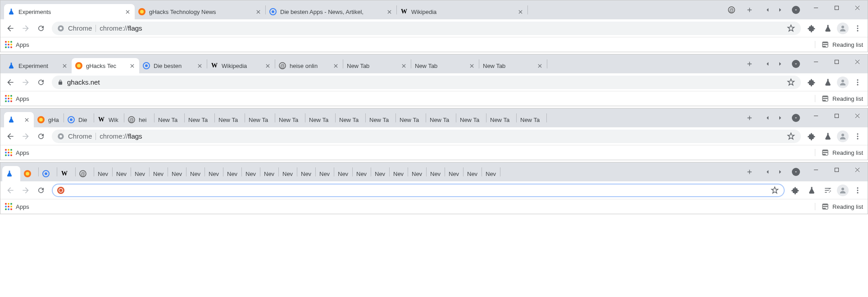  Describe the element at coordinates (66, 174) in the screenshot. I see `tab: W` at that location.